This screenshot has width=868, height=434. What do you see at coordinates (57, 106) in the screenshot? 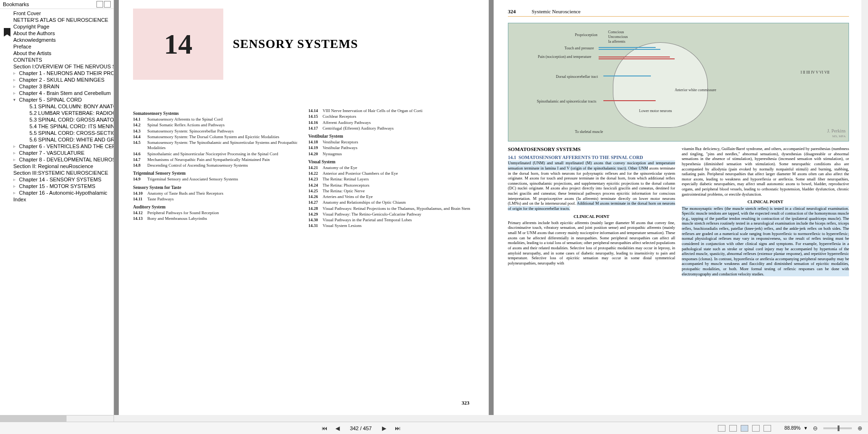
I see `bookmark-item: 5.1 SPINAL COLUMN: BONY ANATOMY` at bounding box center [57, 106].